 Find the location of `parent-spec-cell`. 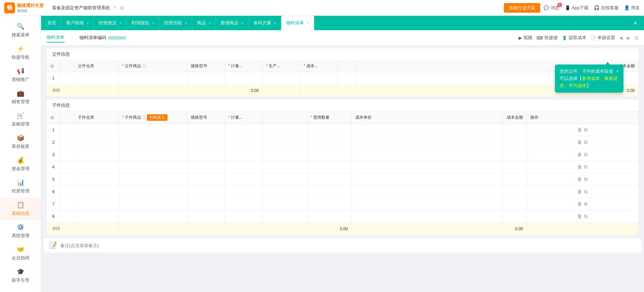

parent-spec-cell is located at coordinates (206, 78).